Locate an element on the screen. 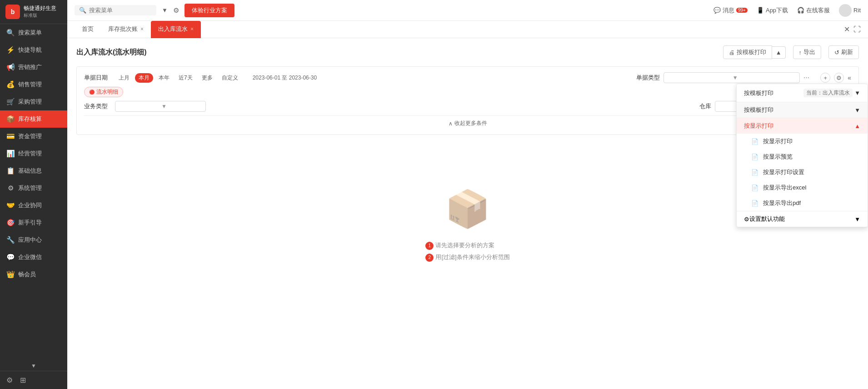 The width and height of the screenshot is (868, 389). collapse-sidebar-icon: ⊞ is located at coordinates (23, 380).